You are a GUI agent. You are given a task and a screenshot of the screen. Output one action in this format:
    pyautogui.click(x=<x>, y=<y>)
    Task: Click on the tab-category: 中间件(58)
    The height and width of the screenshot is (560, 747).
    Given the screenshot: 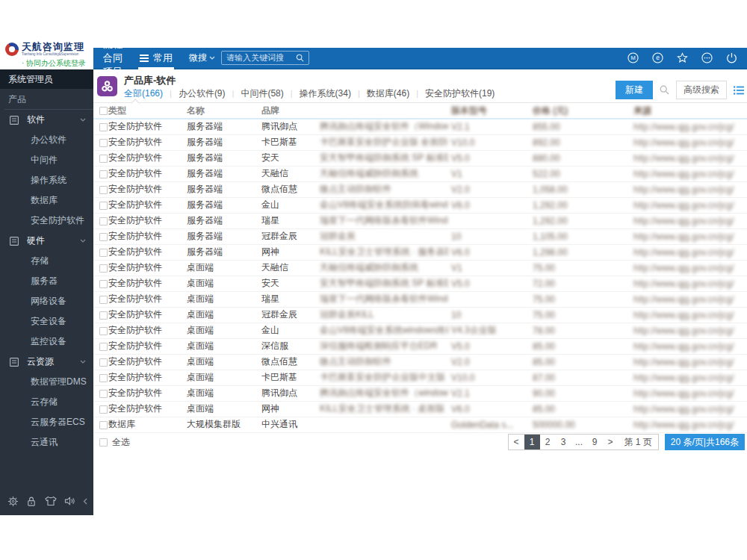 What is the action you would take?
    pyautogui.click(x=261, y=94)
    